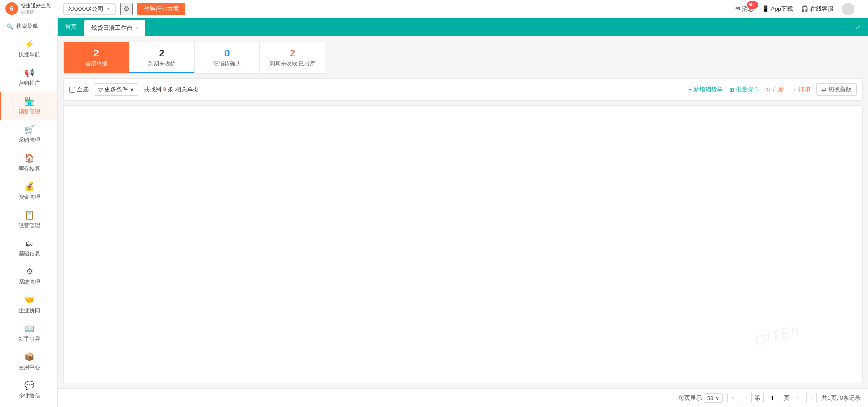 This screenshot has width=868, height=407. Describe the element at coordinates (772, 398) in the screenshot. I see `page-nav: « ‹ 第 页 › »` at that location.